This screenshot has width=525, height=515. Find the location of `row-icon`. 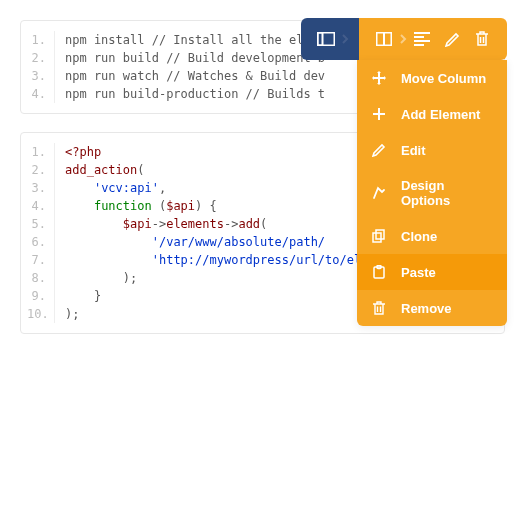

row-icon is located at coordinates (326, 39).